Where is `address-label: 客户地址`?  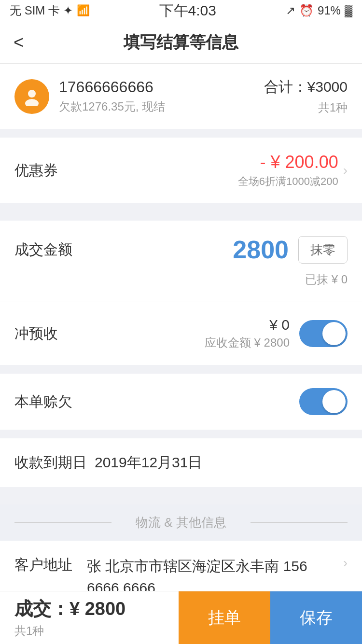 address-label: 客户地址 is located at coordinates (43, 565).